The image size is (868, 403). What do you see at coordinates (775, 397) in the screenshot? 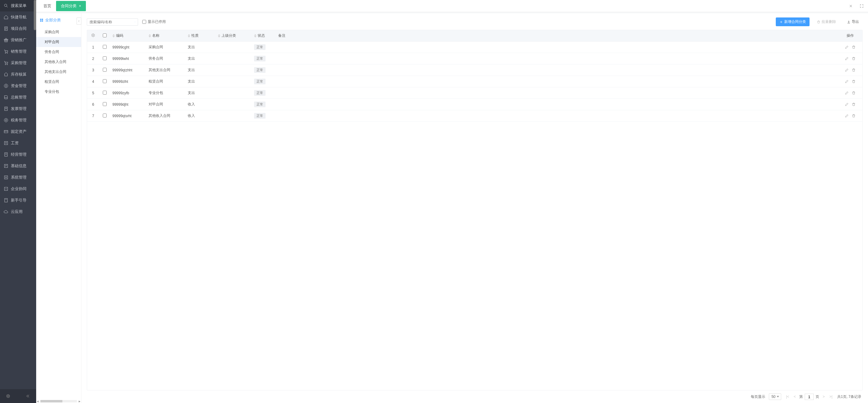
I see `per-page-select: 50` at bounding box center [775, 397].